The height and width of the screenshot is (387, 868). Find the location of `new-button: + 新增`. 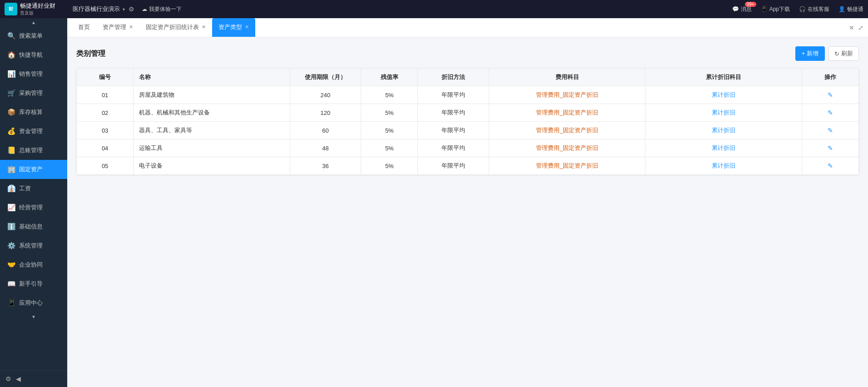

new-button: + 新增 is located at coordinates (810, 54).